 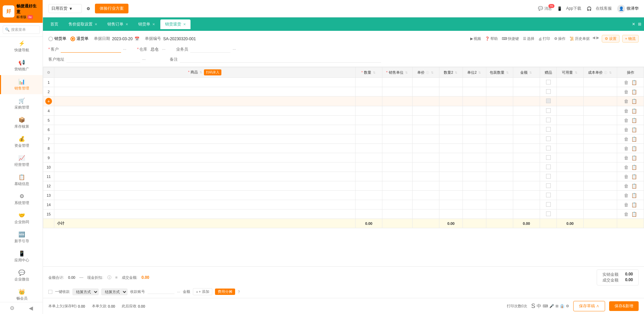 I want to click on sidebar-item-purchase: 🛒 采购管理, so click(x=21, y=104).